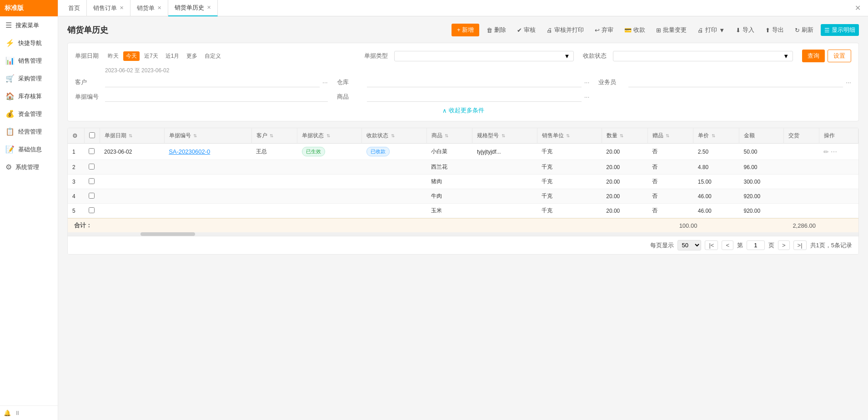 This screenshot has height=420, width=868. What do you see at coordinates (801, 136) in the screenshot?
I see `col-transaction: 交货` at bounding box center [801, 136].